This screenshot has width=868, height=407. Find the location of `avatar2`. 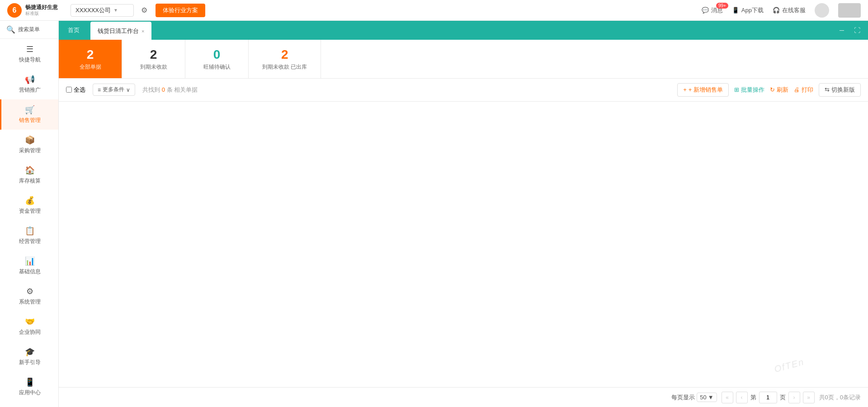

avatar2 is located at coordinates (849, 10).